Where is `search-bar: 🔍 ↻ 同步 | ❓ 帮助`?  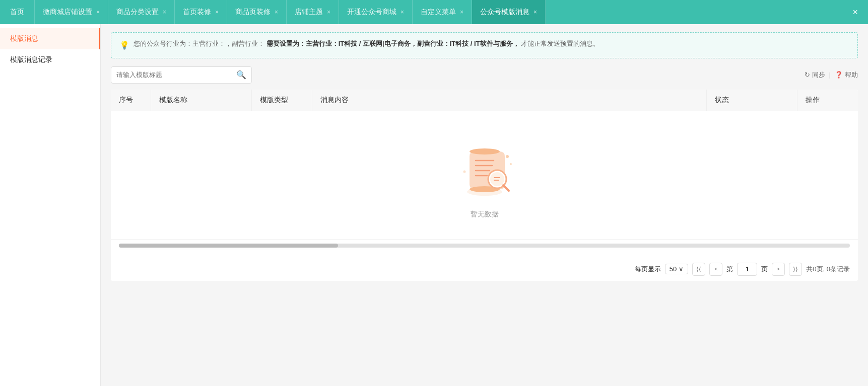
search-bar: 🔍 ↻ 同步 | ❓ 帮助 is located at coordinates (485, 75).